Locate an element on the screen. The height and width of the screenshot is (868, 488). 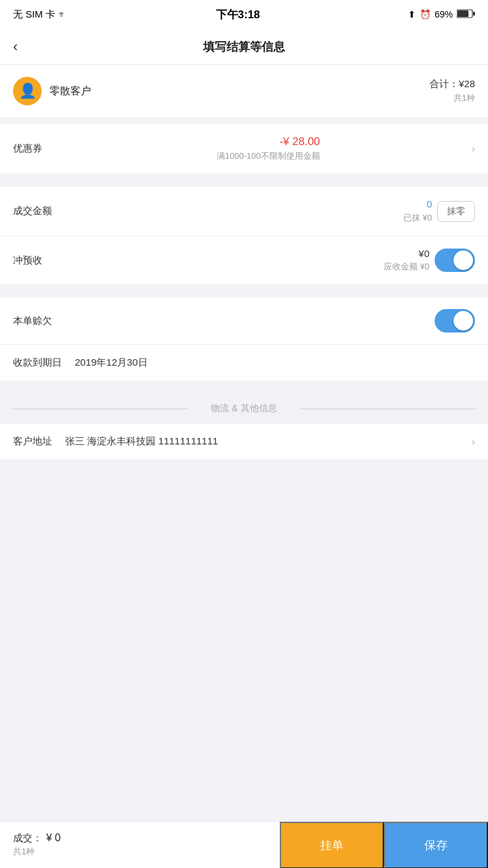
coupon-discount: -¥ 28.00 is located at coordinates (268, 142).